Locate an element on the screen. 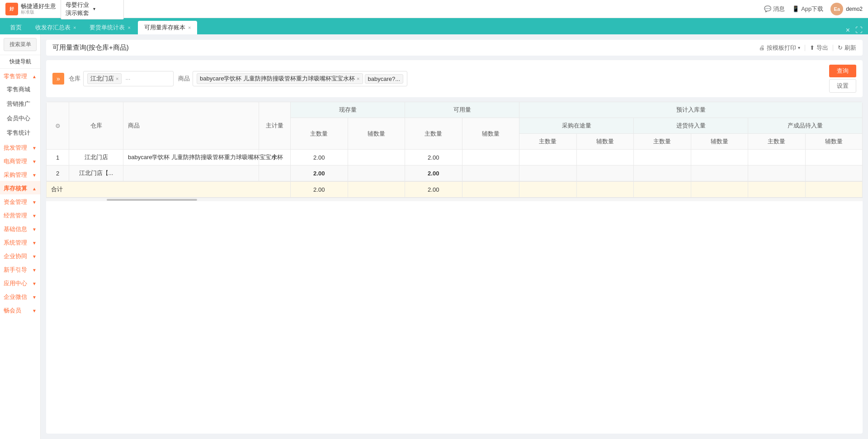 The width and height of the screenshot is (868, 439). sidebar-section-system: 系统管理 ▼ is located at coordinates (20, 242).